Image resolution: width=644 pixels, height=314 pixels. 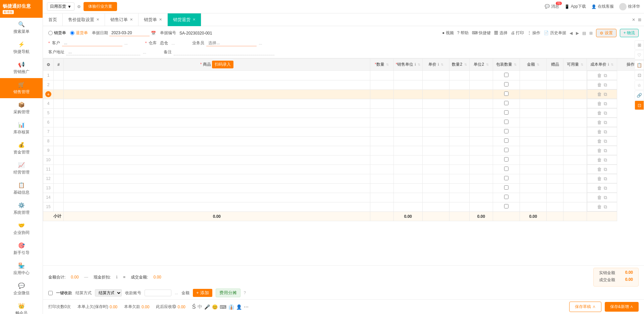 I want to click on unit-info-icon: ℹ, so click(x=415, y=64).